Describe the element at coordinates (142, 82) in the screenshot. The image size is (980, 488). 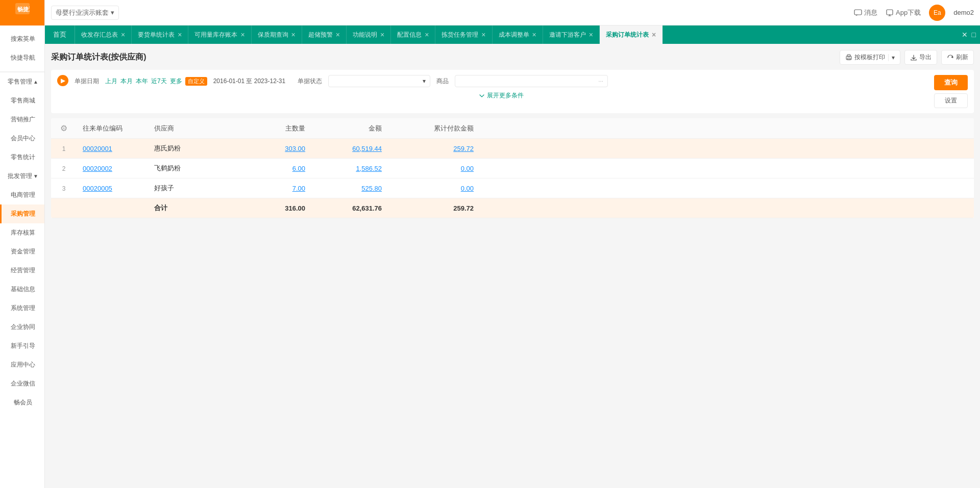
I see `shortcut-this-year: 本年` at that location.